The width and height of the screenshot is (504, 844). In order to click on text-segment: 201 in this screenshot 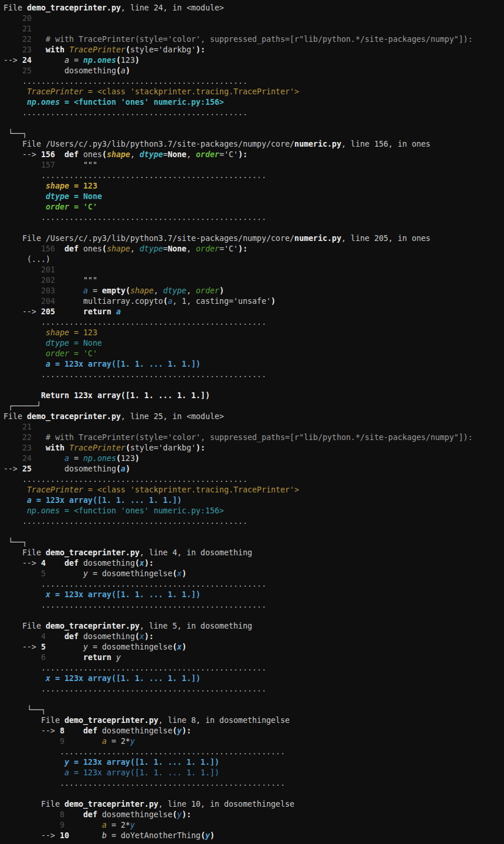, I will do `click(29, 270)`.